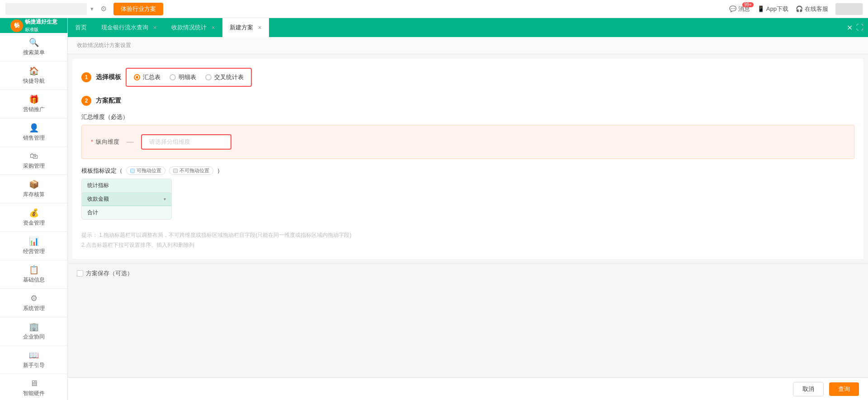 This screenshot has width=868, height=400. I want to click on service-icon: 🎧, so click(799, 9).